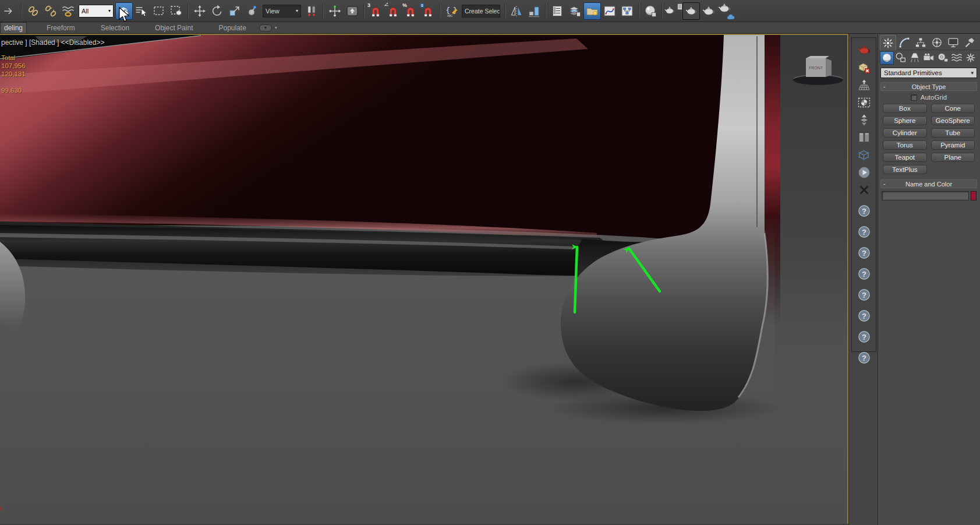 This screenshot has height=525, width=980. I want to click on keyboard-shortcut-override-button, so click(352, 11).